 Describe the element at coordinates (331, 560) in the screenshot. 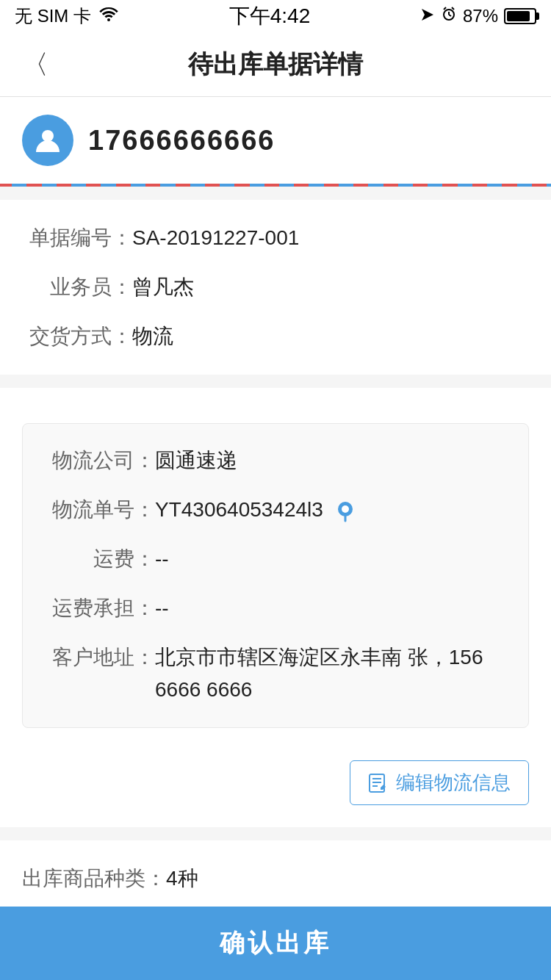

I see `freight-value: --` at that location.